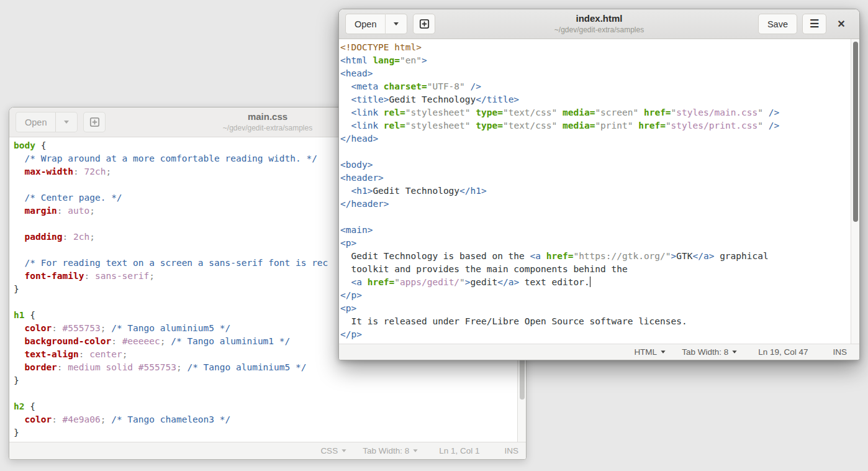 The width and height of the screenshot is (868, 471). What do you see at coordinates (600, 87) in the screenshot?
I see `code-line: <meta charset="UTF-8" />` at bounding box center [600, 87].